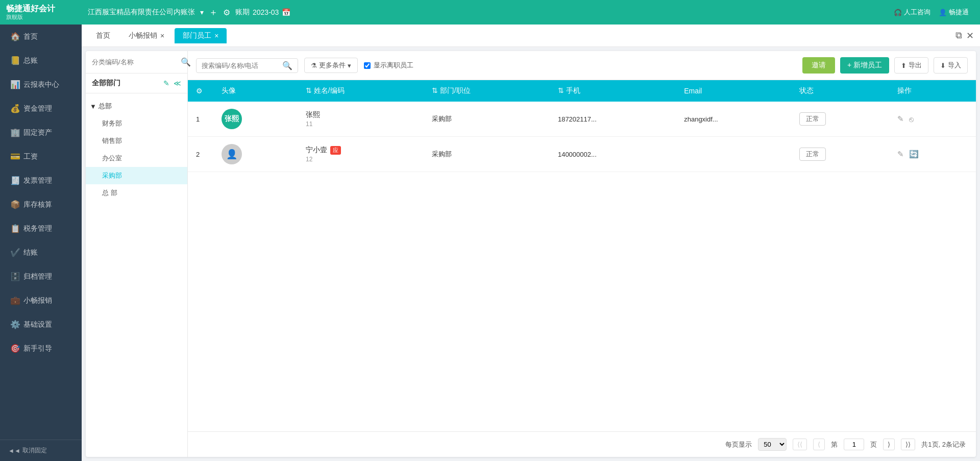 The width and height of the screenshot is (980, 461). I want to click on sidebar-item-label: 资金管理, so click(38, 109).